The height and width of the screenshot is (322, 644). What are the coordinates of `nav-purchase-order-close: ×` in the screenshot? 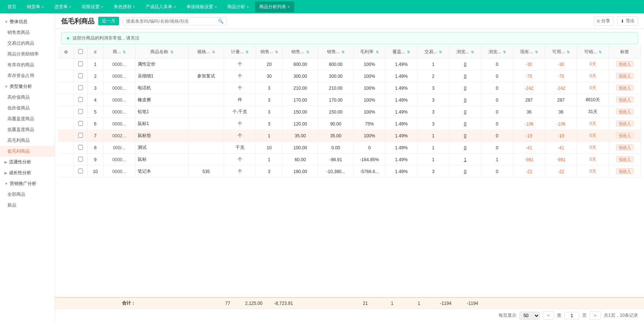 It's located at (70, 7).